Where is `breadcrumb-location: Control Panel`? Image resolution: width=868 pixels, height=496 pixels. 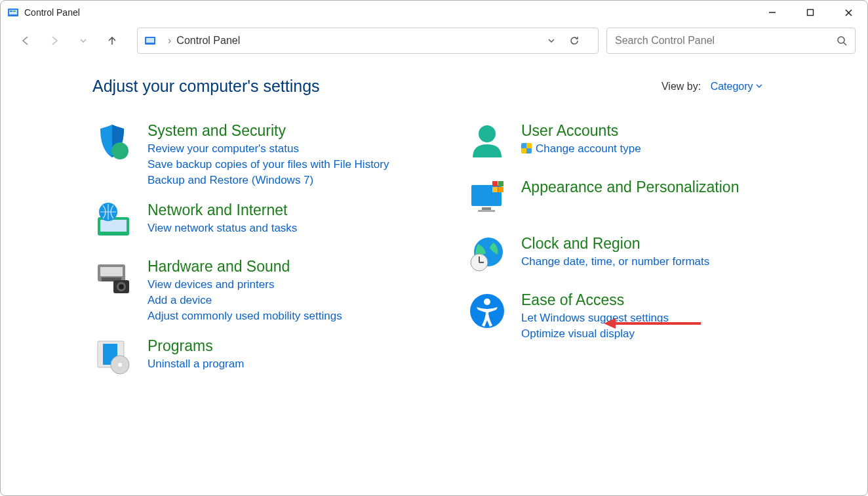 breadcrumb-location: Control Panel is located at coordinates (208, 41).